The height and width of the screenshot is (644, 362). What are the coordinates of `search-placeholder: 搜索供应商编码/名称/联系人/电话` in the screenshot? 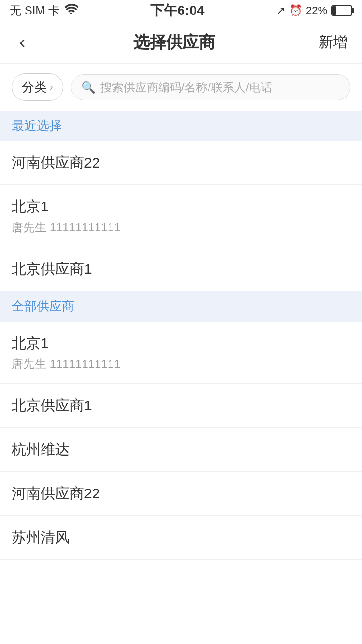 It's located at (186, 87).